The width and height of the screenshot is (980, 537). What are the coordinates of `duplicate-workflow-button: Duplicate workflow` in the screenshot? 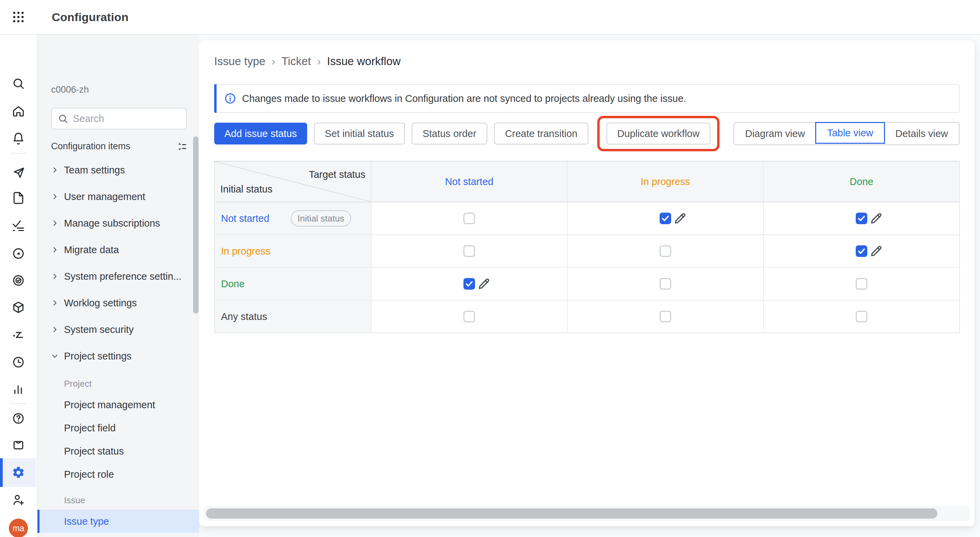 It's located at (659, 134).